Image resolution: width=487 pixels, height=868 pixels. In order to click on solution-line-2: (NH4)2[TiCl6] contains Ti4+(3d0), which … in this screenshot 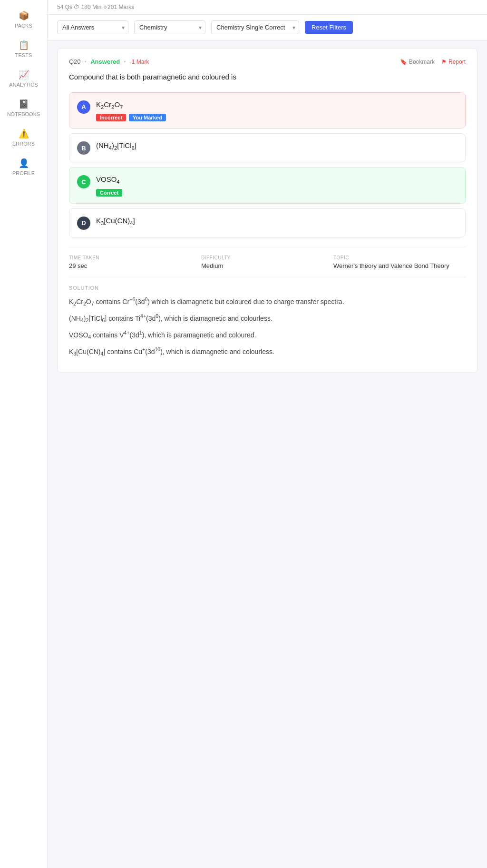, I will do `click(267, 319)`.